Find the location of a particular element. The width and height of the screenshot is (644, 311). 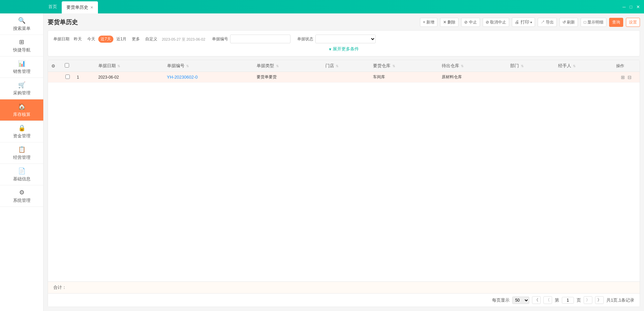

status-select is located at coordinates (345, 39).